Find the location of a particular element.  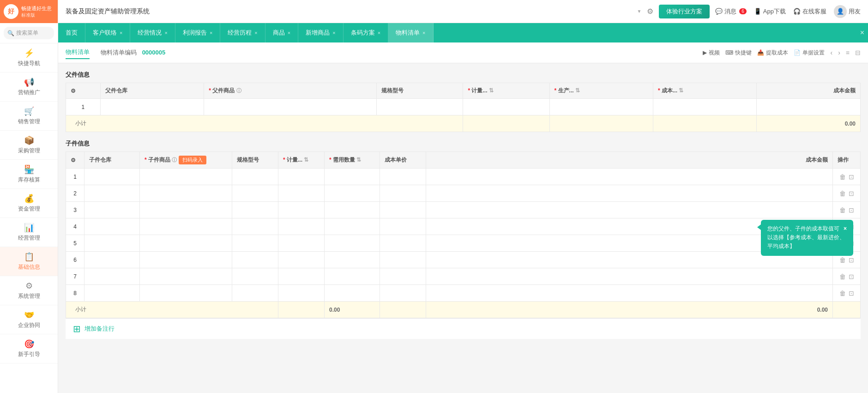

app-download-action: 📱 App下载 is located at coordinates (770, 12).